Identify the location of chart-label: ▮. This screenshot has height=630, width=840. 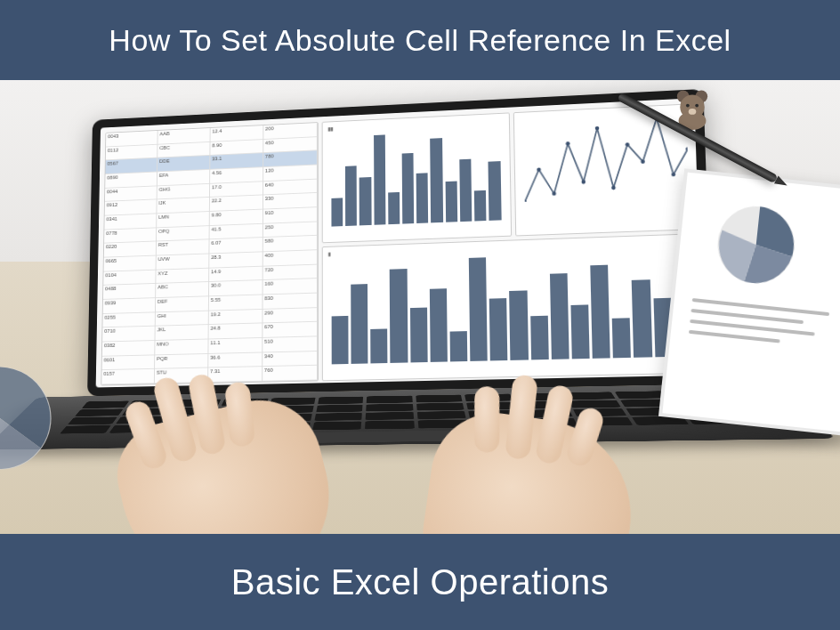
(329, 254).